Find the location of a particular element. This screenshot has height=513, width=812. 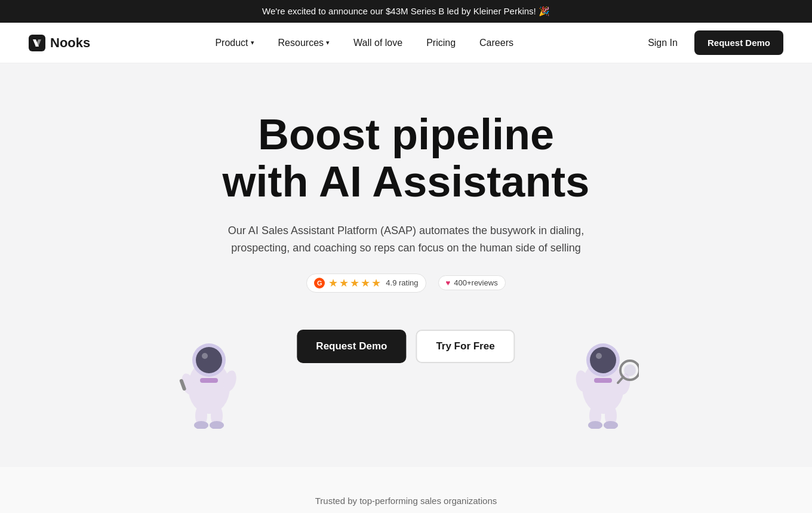

trusted-text: Trusted by top-performing sales organiza… is located at coordinates (406, 500).